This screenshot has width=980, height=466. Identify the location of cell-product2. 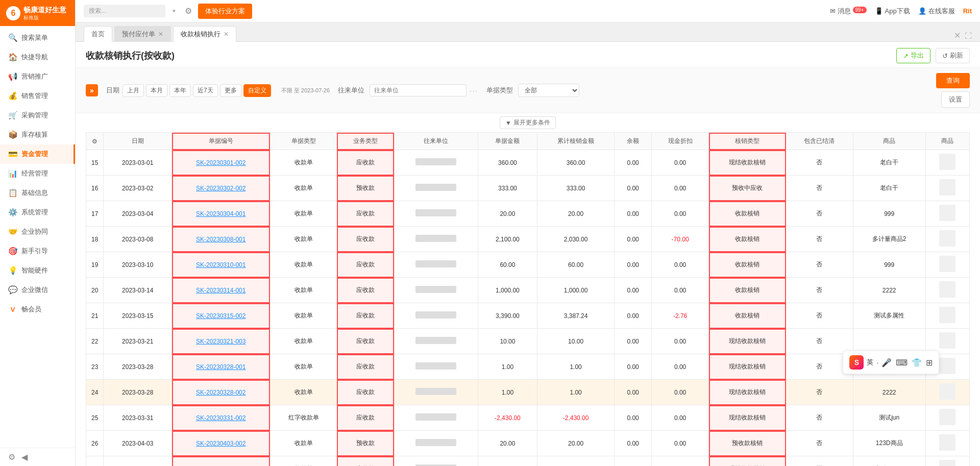
(947, 290).